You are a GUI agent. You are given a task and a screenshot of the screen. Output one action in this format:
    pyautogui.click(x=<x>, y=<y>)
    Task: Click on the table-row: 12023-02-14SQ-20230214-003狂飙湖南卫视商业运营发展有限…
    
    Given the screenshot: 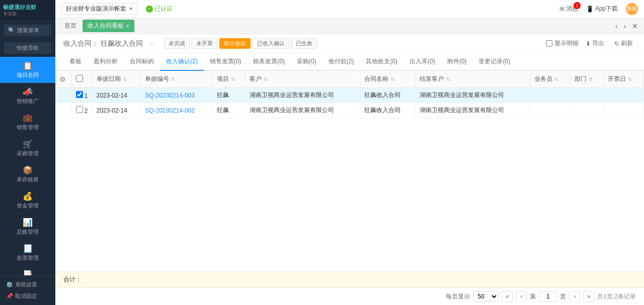 What is the action you would take?
    pyautogui.click(x=350, y=95)
    